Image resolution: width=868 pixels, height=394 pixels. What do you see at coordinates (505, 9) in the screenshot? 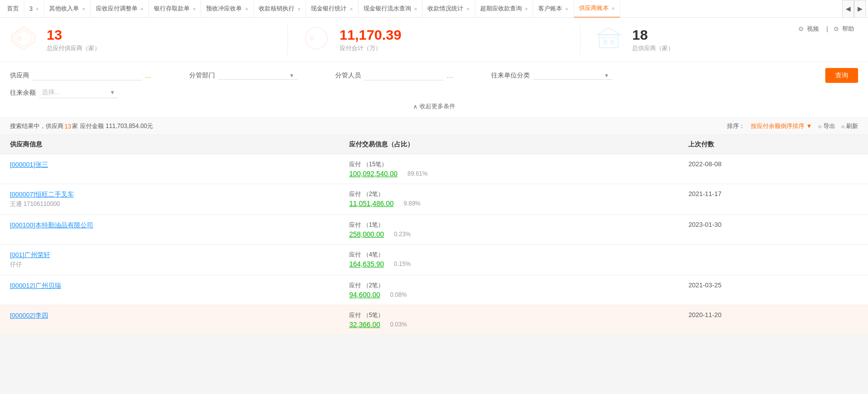
I see `nav-tab-overdue-query: 超期应收款查询×` at bounding box center [505, 9].